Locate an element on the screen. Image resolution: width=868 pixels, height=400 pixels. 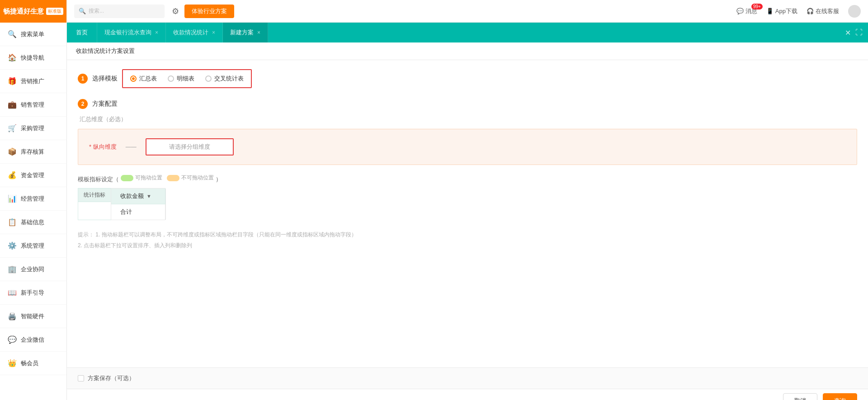
base-icon: 📋 is located at coordinates (12, 222).